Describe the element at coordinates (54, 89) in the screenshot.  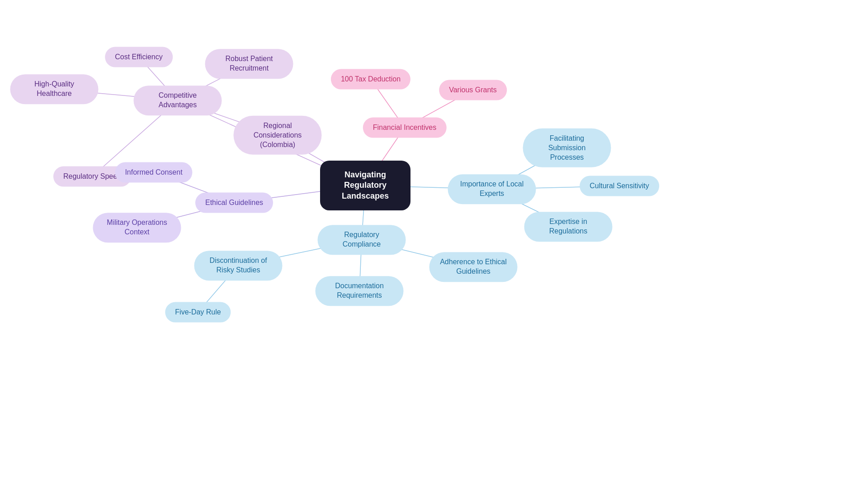
I see `node-high_quality: High-Quality Healthcare` at that location.